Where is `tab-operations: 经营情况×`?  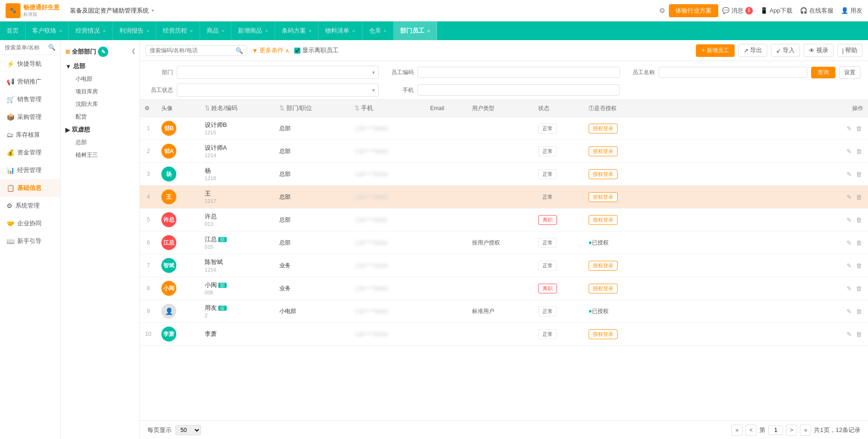 tab-operations: 经营情况× is located at coordinates (90, 31).